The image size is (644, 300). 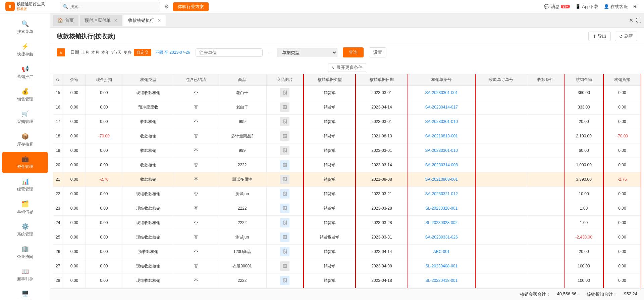 I want to click on search-input, so click(x=114, y=7).